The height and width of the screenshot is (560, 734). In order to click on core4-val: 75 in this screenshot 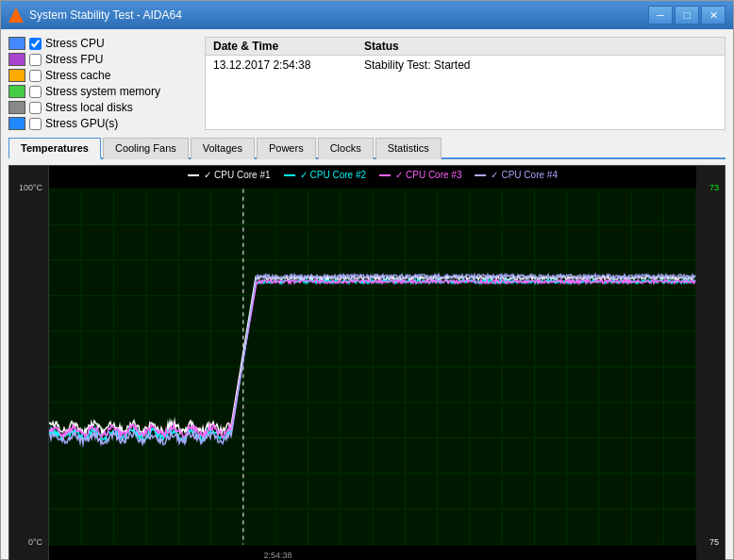, I will do `click(711, 542)`.